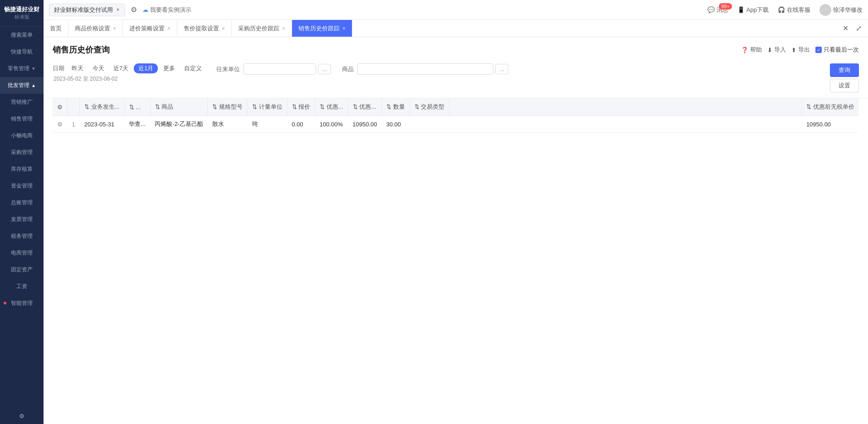 The width and height of the screenshot is (868, 424). Describe the element at coordinates (22, 52) in the screenshot. I see `sidebar-item-quick-nav: 快捷导航` at that location.